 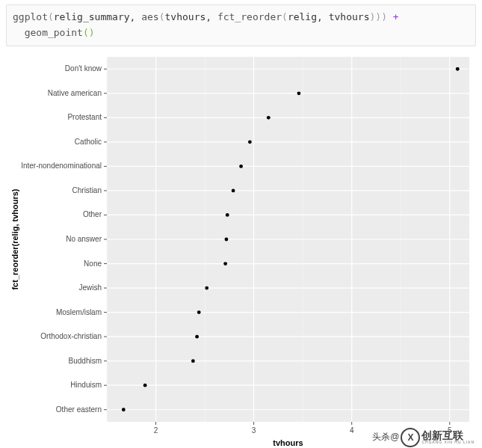 I want to click on y-tick-label: Don't know, so click(x=84, y=69).